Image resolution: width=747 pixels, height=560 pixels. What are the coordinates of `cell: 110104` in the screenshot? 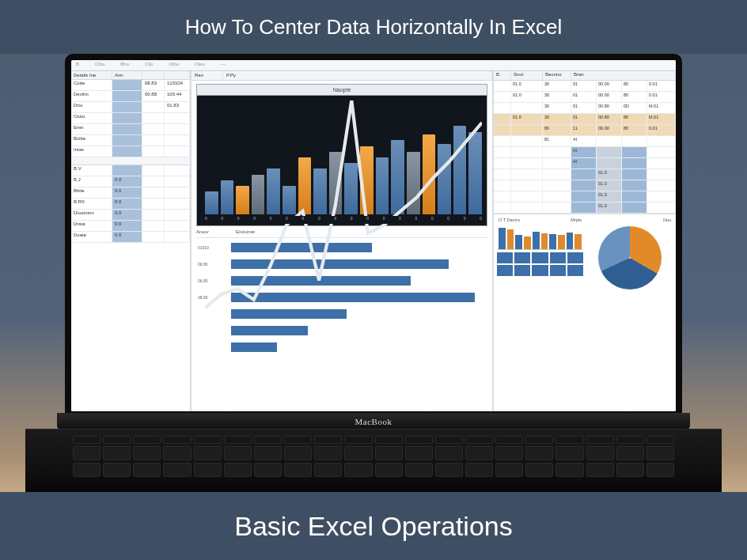 It's located at (177, 85).